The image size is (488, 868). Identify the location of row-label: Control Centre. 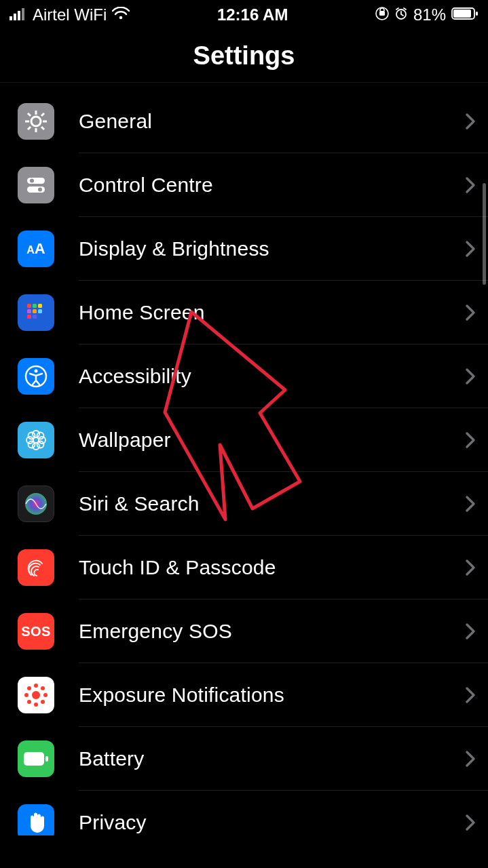
(271, 185).